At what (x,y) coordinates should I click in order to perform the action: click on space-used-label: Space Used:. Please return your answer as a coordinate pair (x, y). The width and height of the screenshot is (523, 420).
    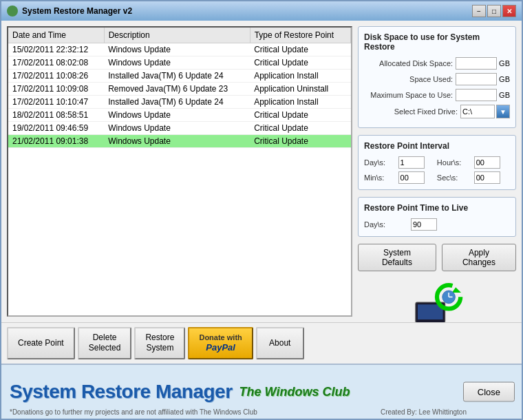
    Looking at the image, I should click on (431, 79).